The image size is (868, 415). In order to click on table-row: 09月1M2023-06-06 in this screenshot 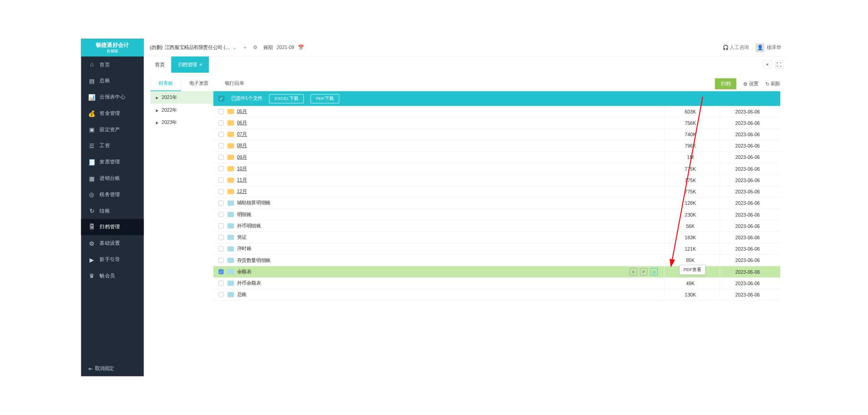, I will do `click(497, 157)`.